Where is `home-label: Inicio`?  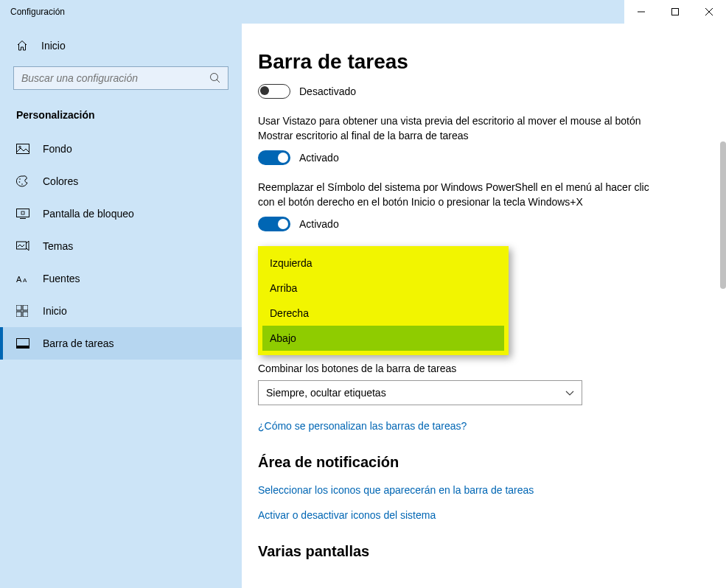 home-label: Inicio is located at coordinates (53, 46).